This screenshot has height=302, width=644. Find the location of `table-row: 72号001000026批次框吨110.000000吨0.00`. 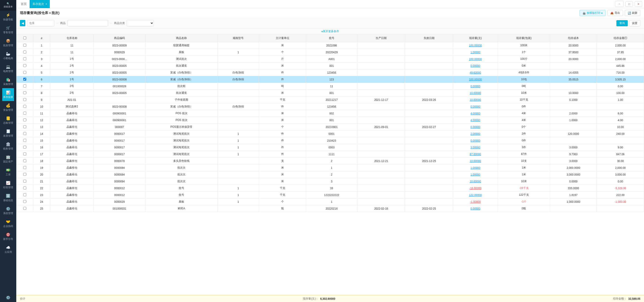

table-row: 72号001000026批次框吨110.000000吨0.00 is located at coordinates (330, 86).